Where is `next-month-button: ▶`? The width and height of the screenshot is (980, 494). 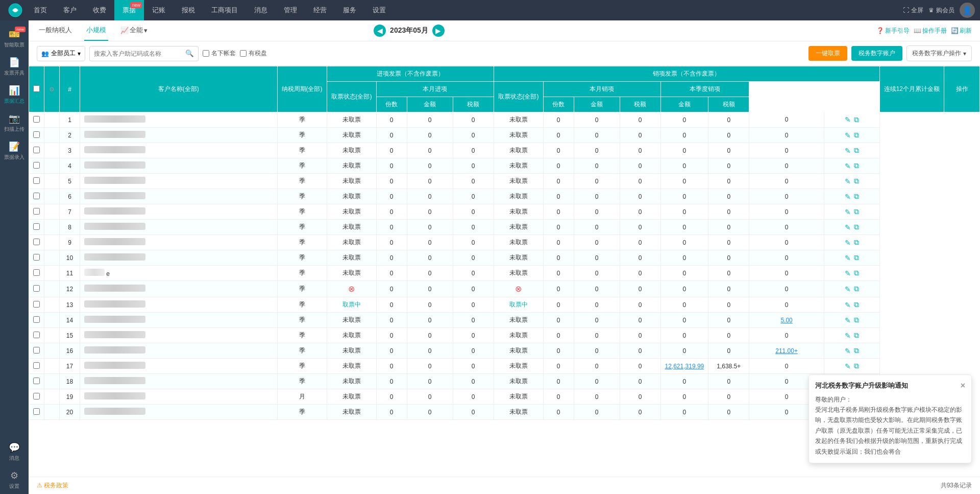 next-month-button: ▶ is located at coordinates (438, 31).